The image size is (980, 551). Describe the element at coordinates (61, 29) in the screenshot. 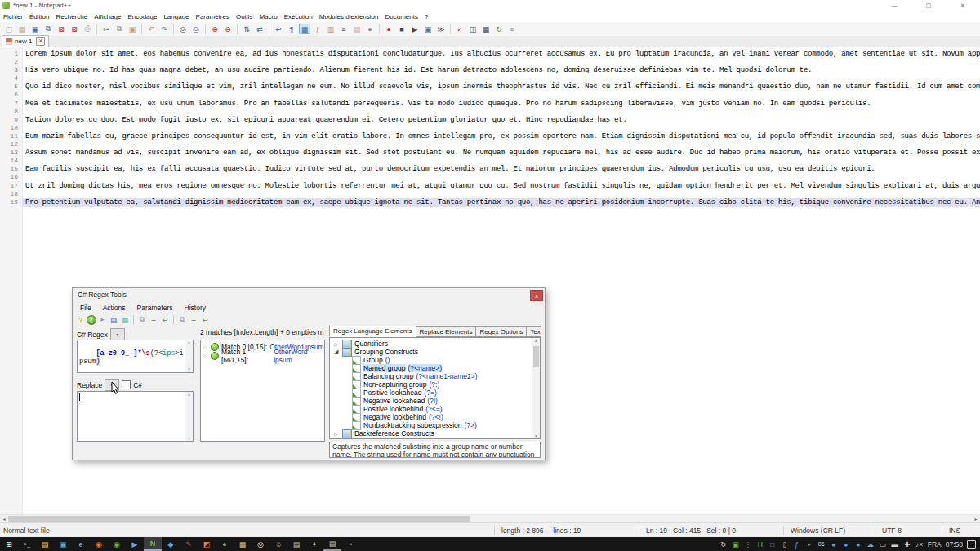

I see `close-icon: ⊠` at that location.